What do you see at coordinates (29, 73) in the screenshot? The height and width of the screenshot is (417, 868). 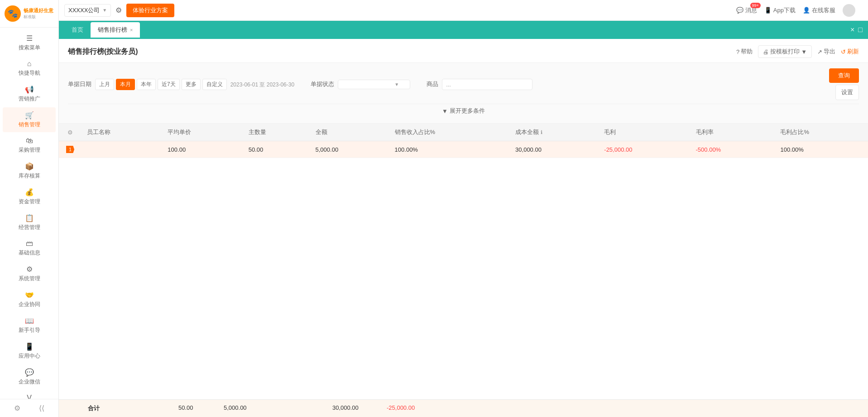 I see `sidebar-item-label: 快捷导航` at bounding box center [29, 73].